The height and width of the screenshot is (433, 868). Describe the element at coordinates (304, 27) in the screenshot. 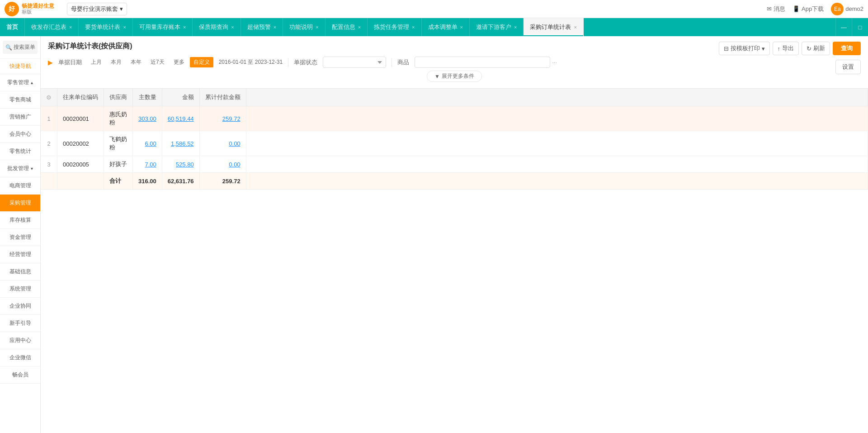

I see `tab-func-desc: 功能说明 ×` at that location.